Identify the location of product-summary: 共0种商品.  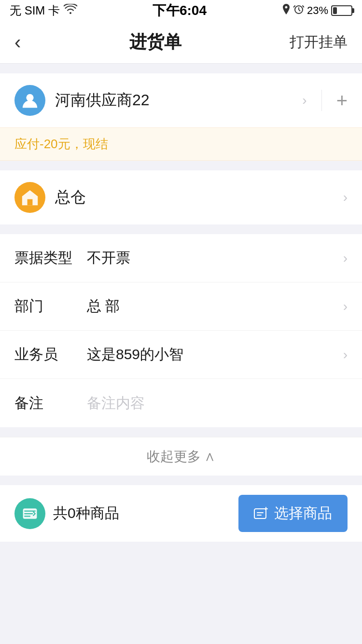
(67, 514).